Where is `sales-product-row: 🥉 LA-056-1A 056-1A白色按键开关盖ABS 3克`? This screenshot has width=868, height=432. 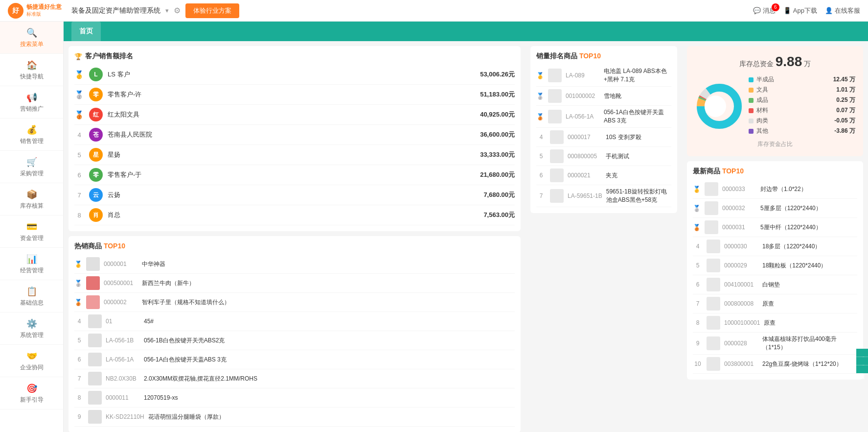
sales-product-row: 🥉 LA-056-1A 056-1A白色按键开关盖ABS 3克 is located at coordinates (604, 117).